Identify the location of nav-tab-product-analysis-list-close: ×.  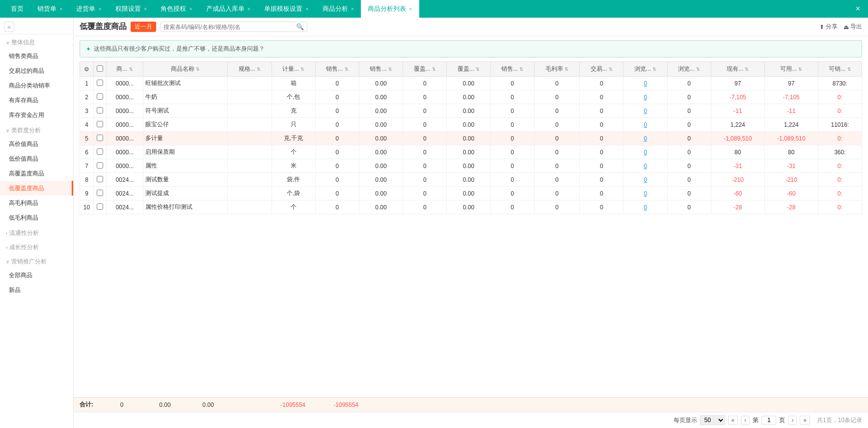
(410, 9).